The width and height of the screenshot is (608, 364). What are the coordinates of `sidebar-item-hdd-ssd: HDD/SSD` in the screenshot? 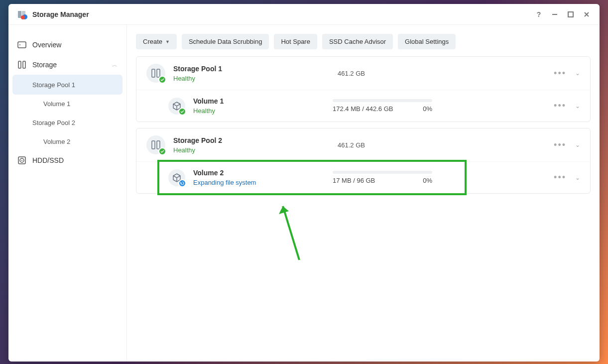 It's located at (68, 160).